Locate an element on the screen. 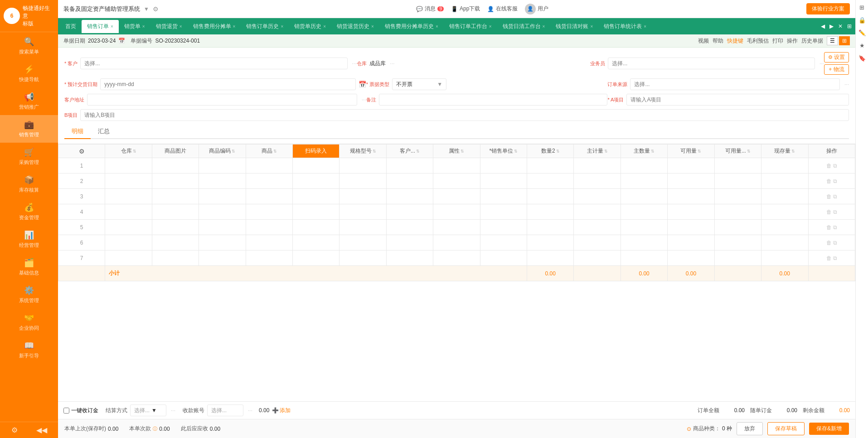 The width and height of the screenshot is (868, 438). cell-3-image is located at coordinates (175, 197).